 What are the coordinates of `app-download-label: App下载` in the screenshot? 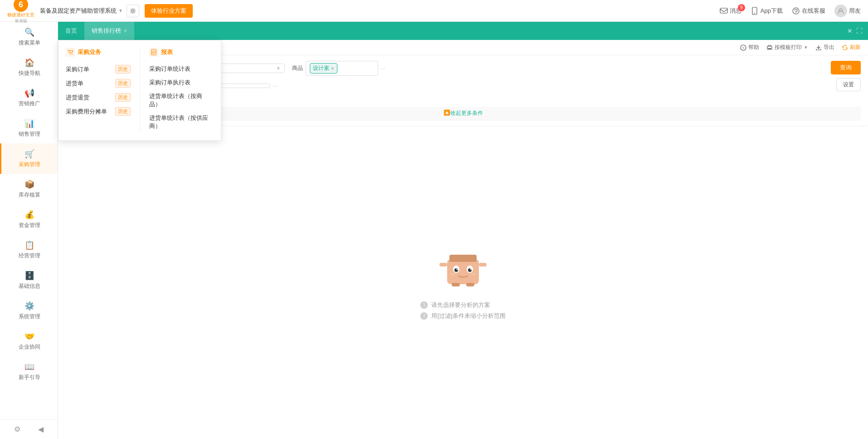 It's located at (772, 11).